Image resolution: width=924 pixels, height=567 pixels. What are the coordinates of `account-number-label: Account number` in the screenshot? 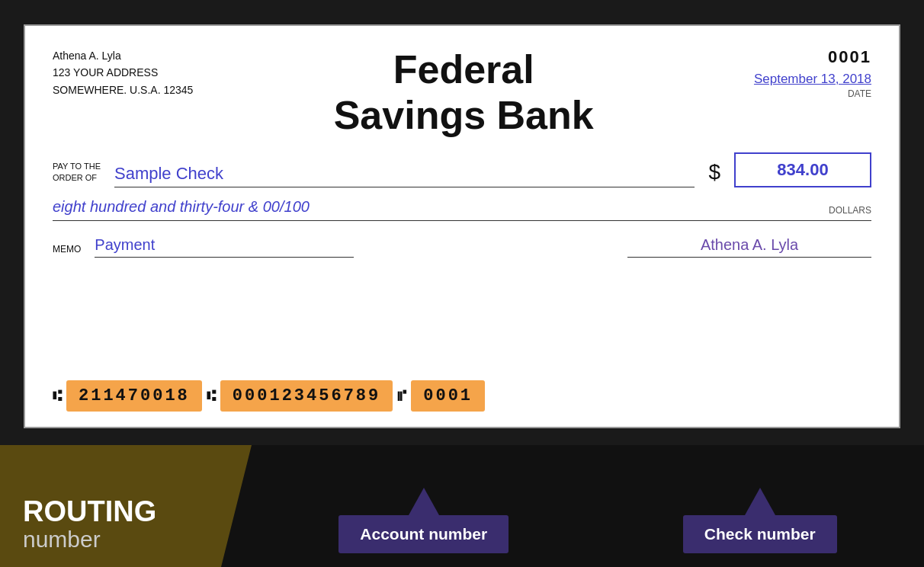 It's located at (424, 534).